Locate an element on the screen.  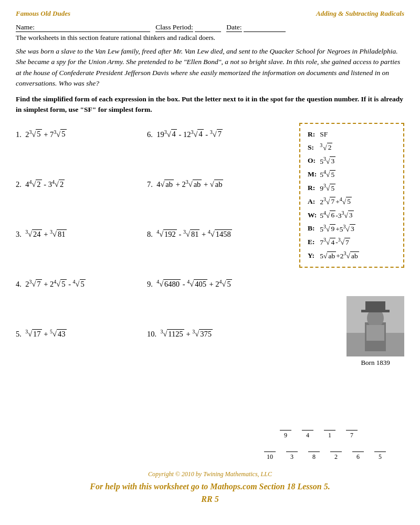
answer-r: R: SF is located at coordinates (333, 134).